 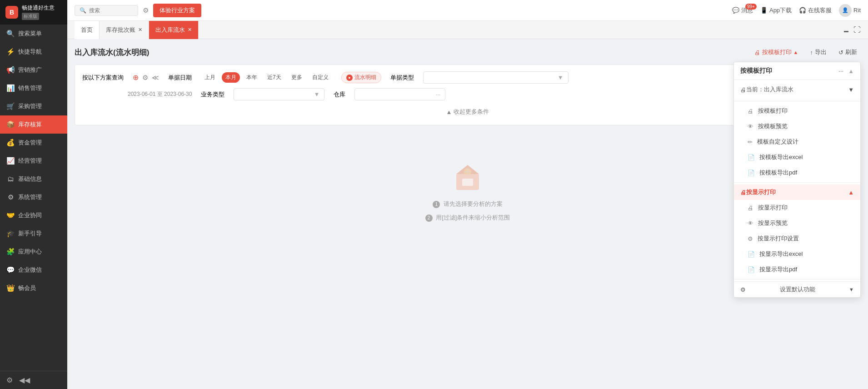 I want to click on sidebar-item-wechat: 💬 企业微信, so click(x=34, y=270).